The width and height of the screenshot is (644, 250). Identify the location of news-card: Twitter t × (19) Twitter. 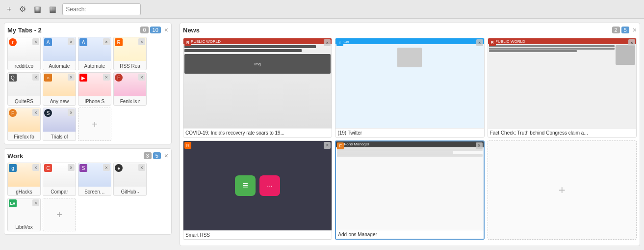
(410, 87).